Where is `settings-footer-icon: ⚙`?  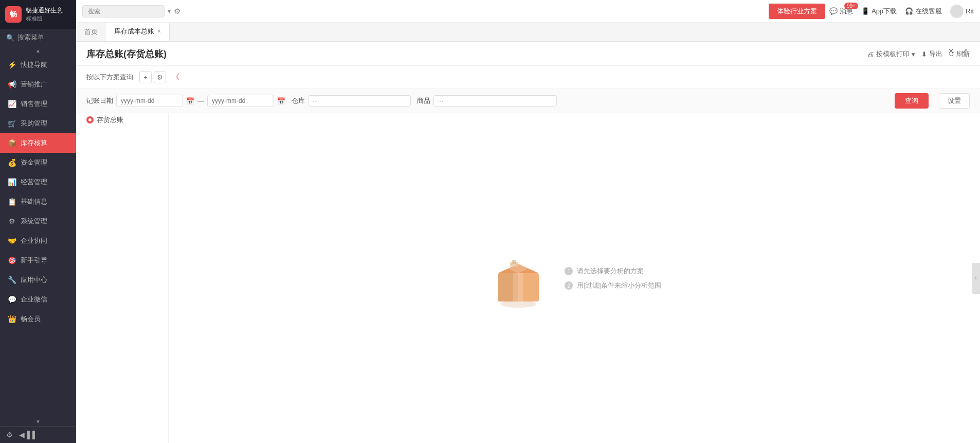
settings-footer-icon: ⚙ is located at coordinates (9, 435).